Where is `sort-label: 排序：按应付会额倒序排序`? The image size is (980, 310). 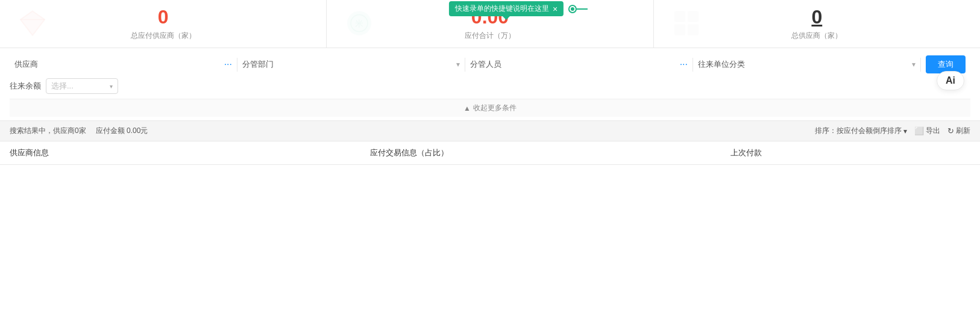 sort-label: 排序：按应付会额倒序排序 is located at coordinates (858, 131).